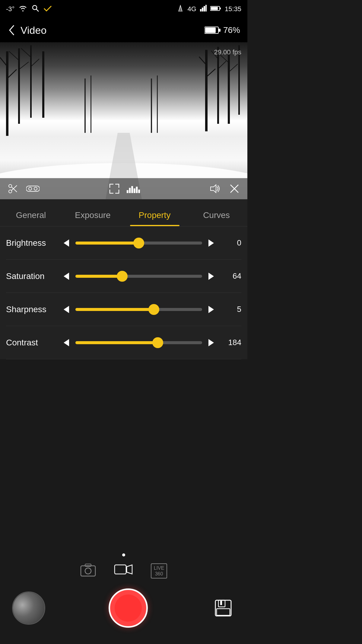  Describe the element at coordinates (231, 309) in the screenshot. I see `sharpness-value: 5` at that location.